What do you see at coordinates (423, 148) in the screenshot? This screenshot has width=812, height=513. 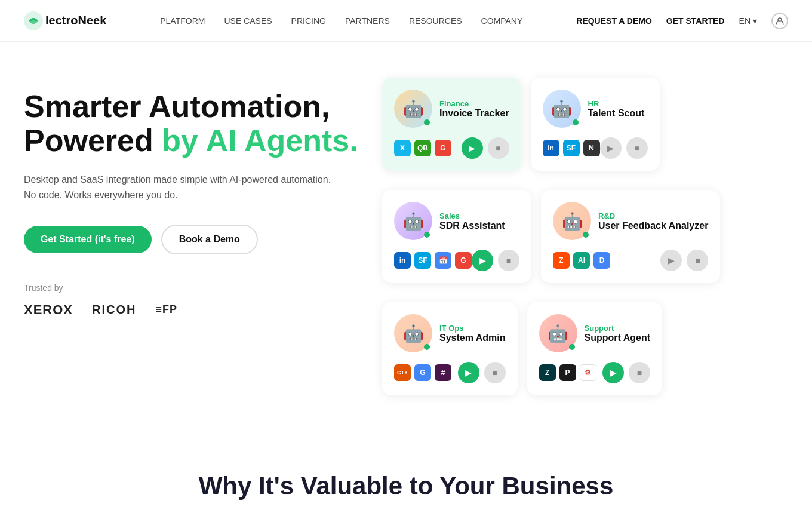 I see `finance-app-icons: X QB G` at bounding box center [423, 148].